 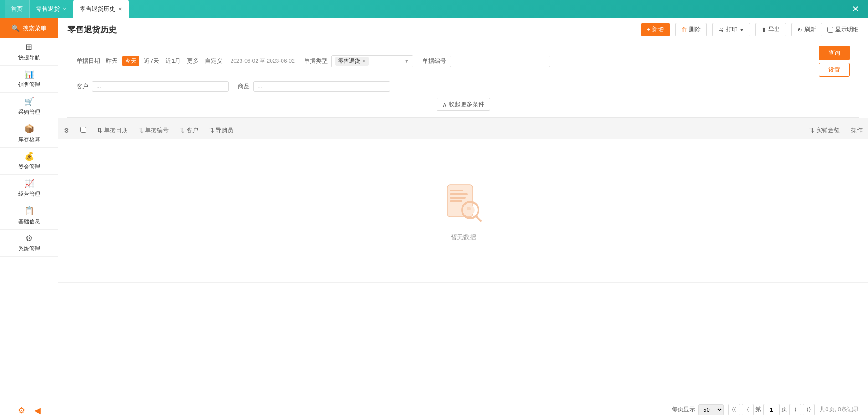 I want to click on page-last-button: ⟩⟩, so click(x=809, y=410).